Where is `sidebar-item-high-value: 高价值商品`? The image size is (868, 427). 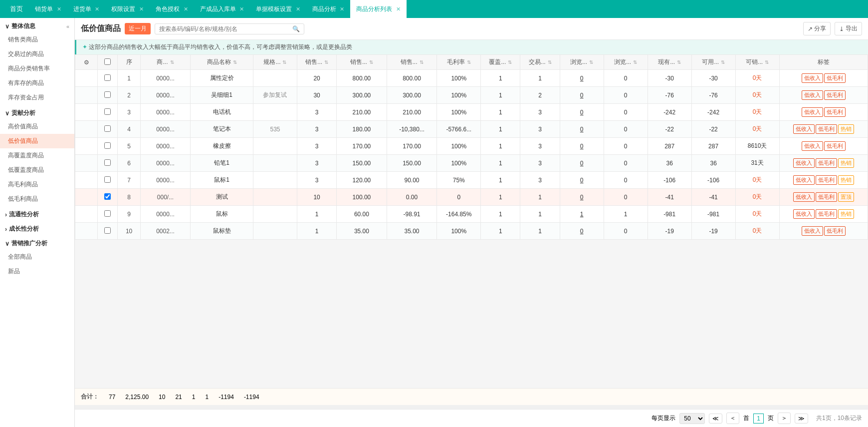
sidebar-item-high-value: 高价值商品 is located at coordinates (37, 127).